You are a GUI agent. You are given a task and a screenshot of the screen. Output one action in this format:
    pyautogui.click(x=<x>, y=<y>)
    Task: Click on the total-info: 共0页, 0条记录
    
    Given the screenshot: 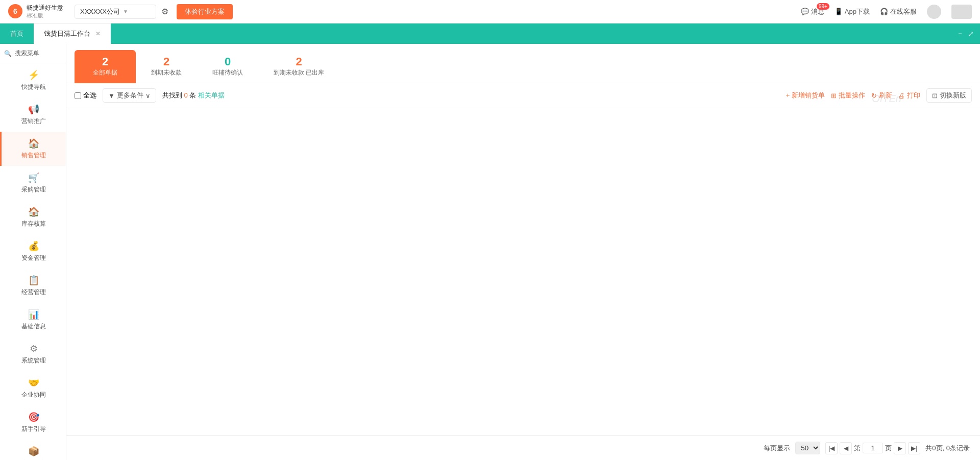 What is the action you would take?
    pyautogui.click(x=947, y=448)
    